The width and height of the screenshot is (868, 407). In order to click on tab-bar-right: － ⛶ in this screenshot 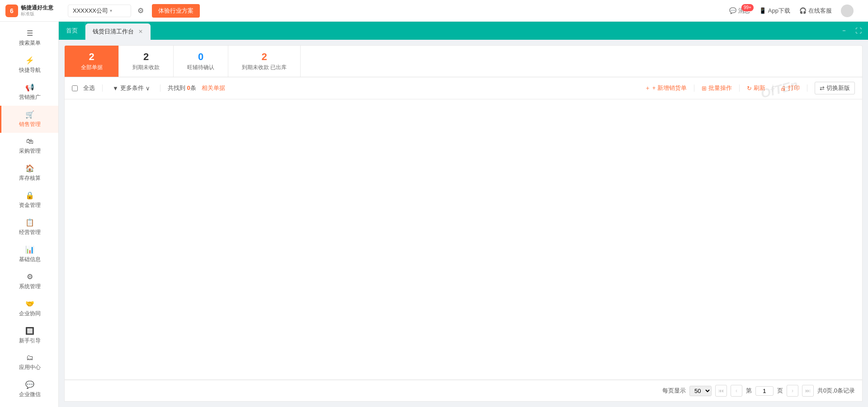, I will do `click(853, 31)`.